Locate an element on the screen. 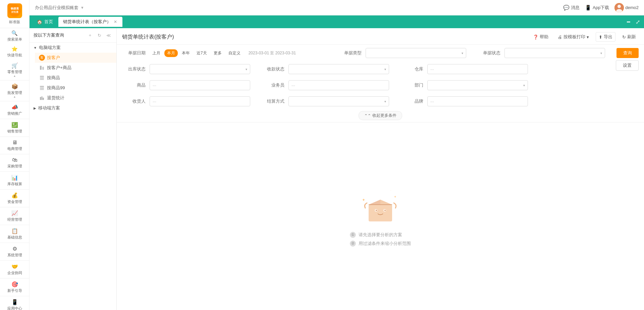  app-download-btn: 📱 App下载 is located at coordinates (597, 8).